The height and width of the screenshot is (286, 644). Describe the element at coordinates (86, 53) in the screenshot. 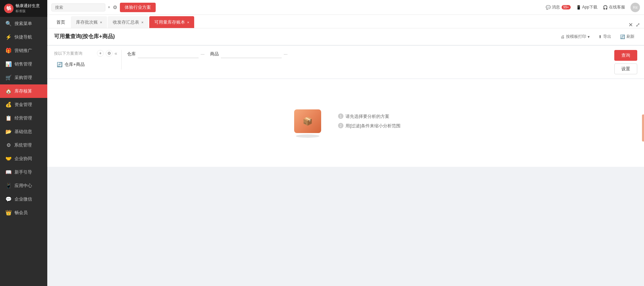

I see `filter-schemes-header: 按以下方案查询 + ⚙ «` at that location.